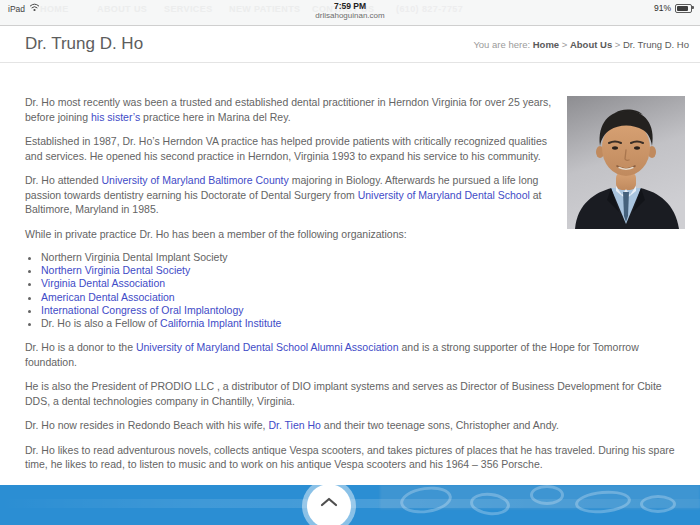  Describe the element at coordinates (363, 324) in the screenshot. I see `organization-item: Dr. Ho is also a Fellow of California Im…` at that location.